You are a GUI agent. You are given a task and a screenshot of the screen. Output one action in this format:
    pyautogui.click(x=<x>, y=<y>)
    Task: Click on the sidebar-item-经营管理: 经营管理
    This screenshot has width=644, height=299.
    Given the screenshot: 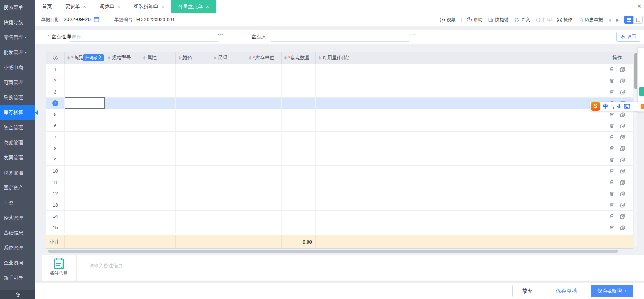 What is the action you would take?
    pyautogui.click(x=18, y=218)
    